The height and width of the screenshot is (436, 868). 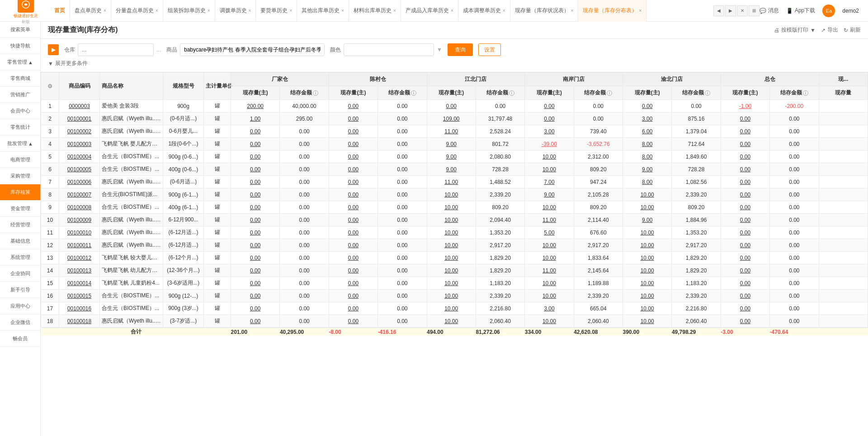 I want to click on print-btn: 🖨 按模版打印 ▼, so click(x=795, y=30).